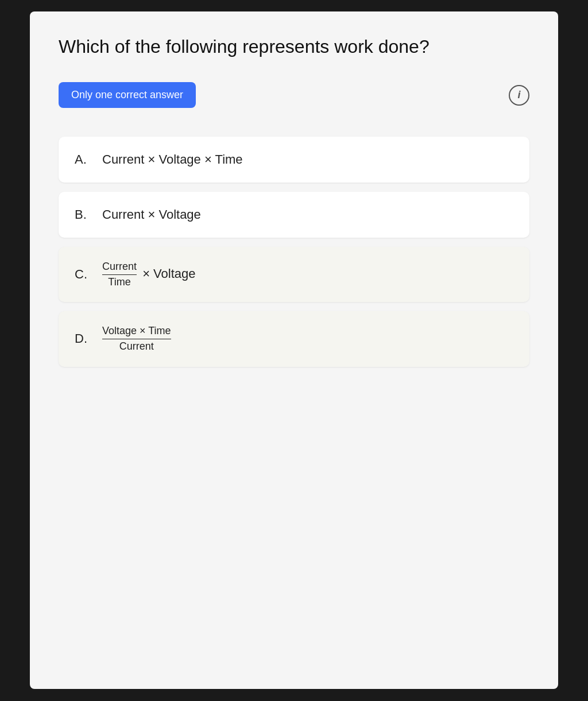 This screenshot has height=701, width=588. Describe the element at coordinates (294, 339) in the screenshot. I see `option-d: D. Voltage × Time Current` at that location.